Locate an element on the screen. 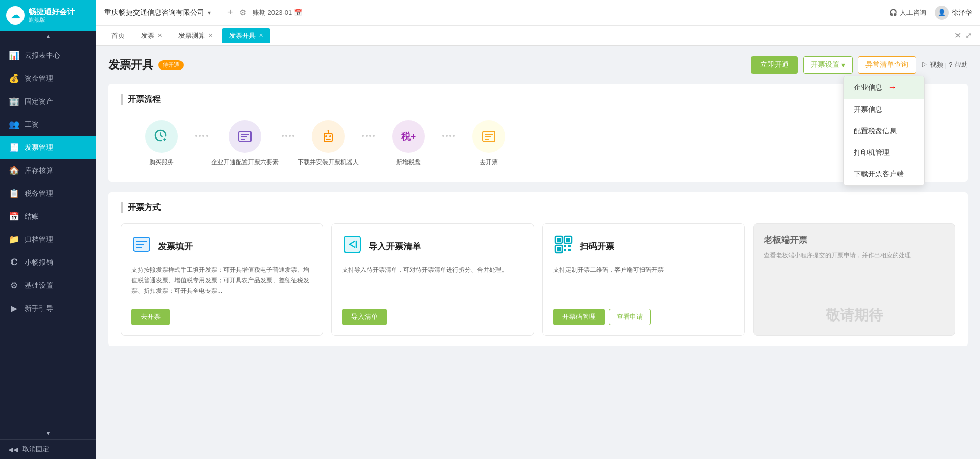 This screenshot has height=459, width=980. dropdown-item-download-client: 下载开票客户端 is located at coordinates (884, 174).